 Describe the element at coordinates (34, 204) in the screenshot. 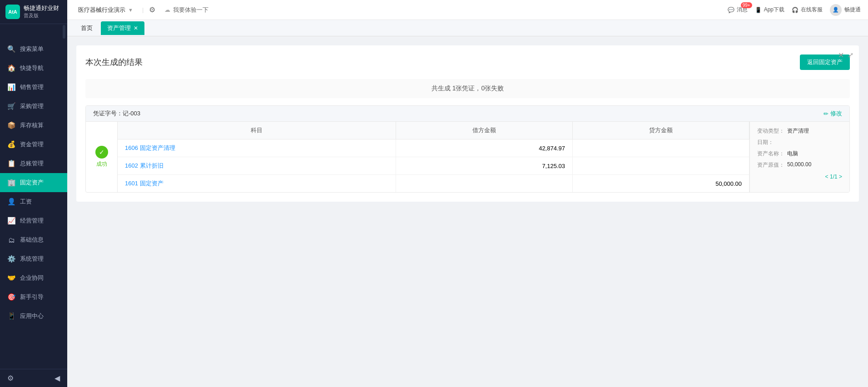

I see `sidebar-scroll: 🔍 搜索菜单 🏠 快捷导航 📊 销售管理 🛒 采购管理 📦 库存核算 💰 资金管…` at that location.